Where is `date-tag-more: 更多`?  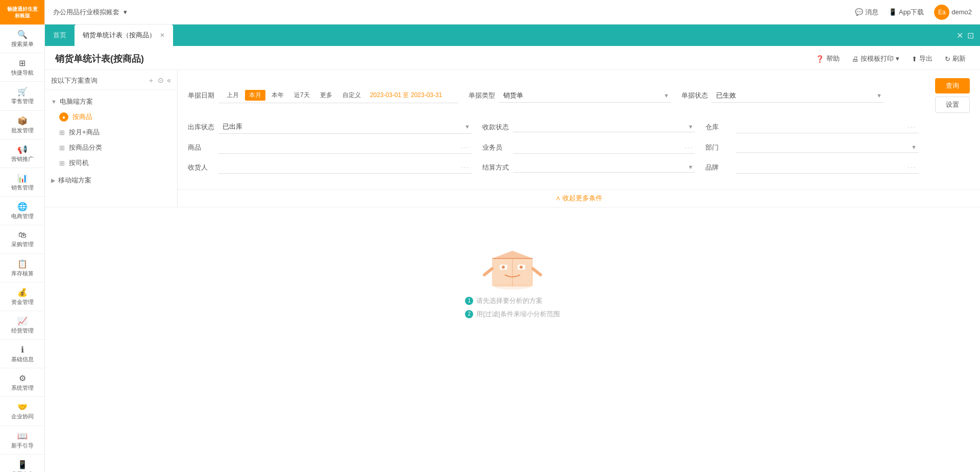
date-tag-more: 更多 is located at coordinates (326, 95).